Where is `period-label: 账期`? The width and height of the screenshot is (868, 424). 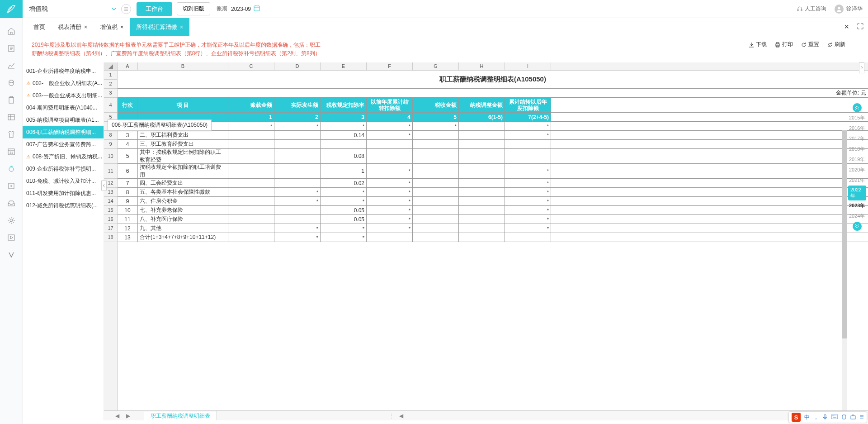
period-label: 账期 is located at coordinates (222, 9).